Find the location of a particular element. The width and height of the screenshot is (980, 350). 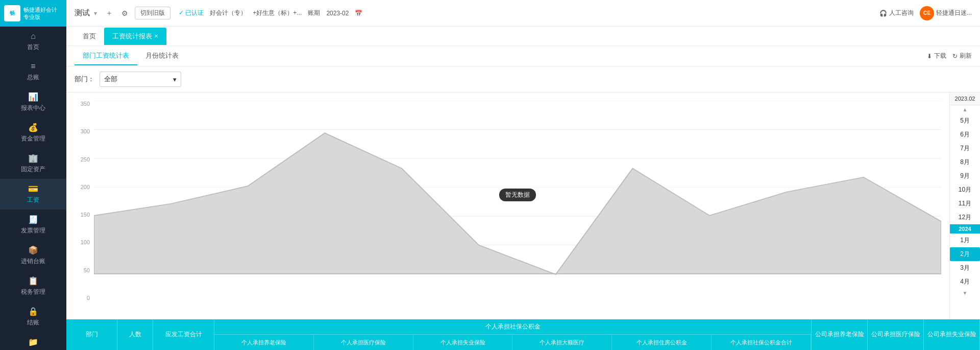

settings-button: ⚙ is located at coordinates (125, 13).